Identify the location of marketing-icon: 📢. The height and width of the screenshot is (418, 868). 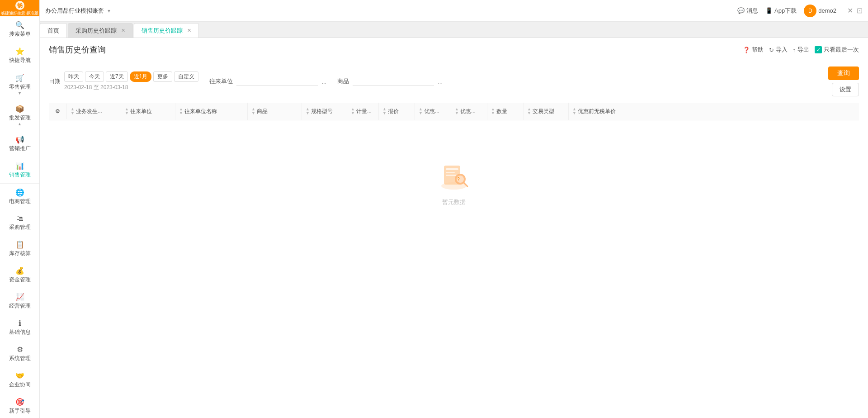
(20, 139).